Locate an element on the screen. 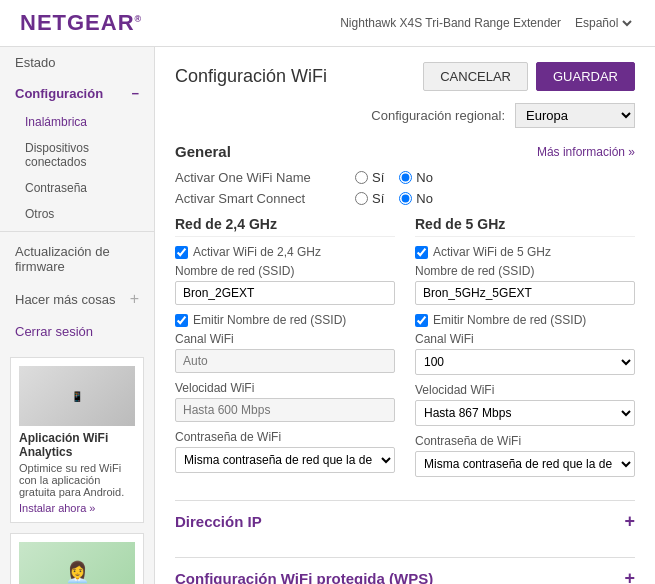  sidebar-card-help: 👩‍💼 ¿Necesita ayuda? Envíe sus dudas a n… is located at coordinates (77, 558).